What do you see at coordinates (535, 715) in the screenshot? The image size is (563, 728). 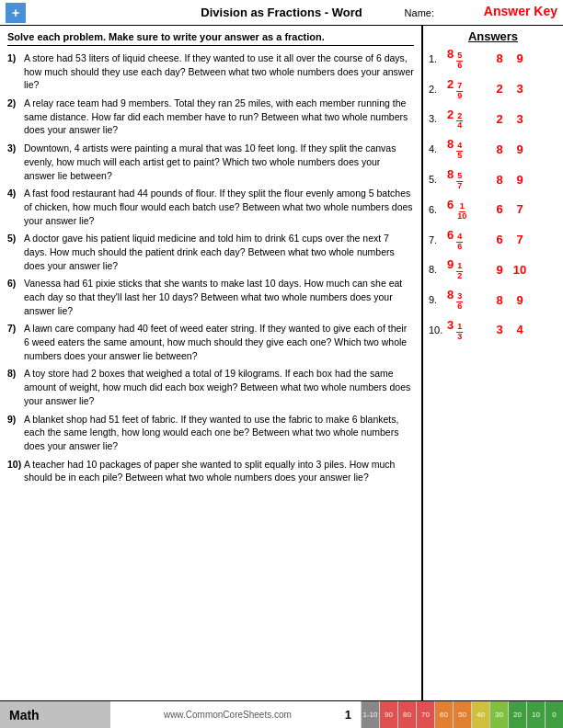 I see `score-box: 10` at bounding box center [535, 715].